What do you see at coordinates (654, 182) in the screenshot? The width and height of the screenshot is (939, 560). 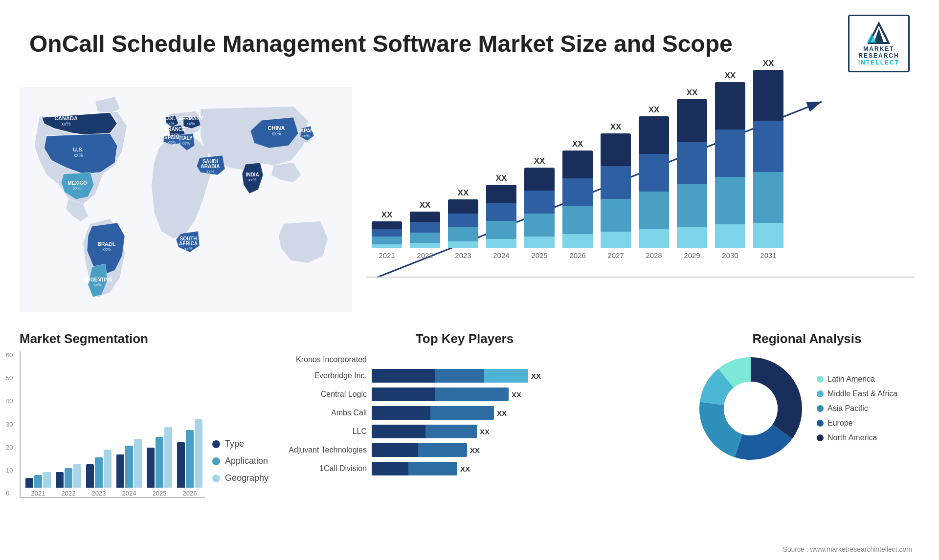 I see `bar-2028: XX 2028` at bounding box center [654, 182].